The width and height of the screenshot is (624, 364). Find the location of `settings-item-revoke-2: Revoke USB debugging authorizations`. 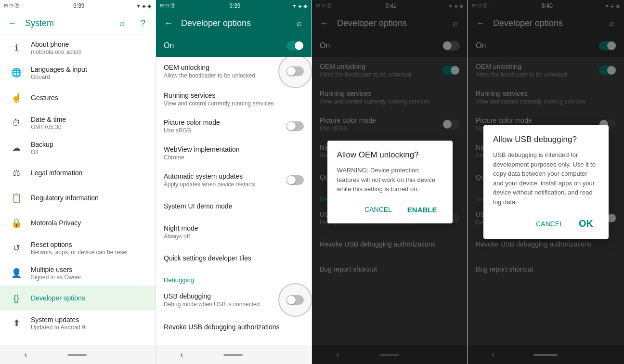

settings-item-revoke-2: Revoke USB debugging authorizations is located at coordinates (234, 327).